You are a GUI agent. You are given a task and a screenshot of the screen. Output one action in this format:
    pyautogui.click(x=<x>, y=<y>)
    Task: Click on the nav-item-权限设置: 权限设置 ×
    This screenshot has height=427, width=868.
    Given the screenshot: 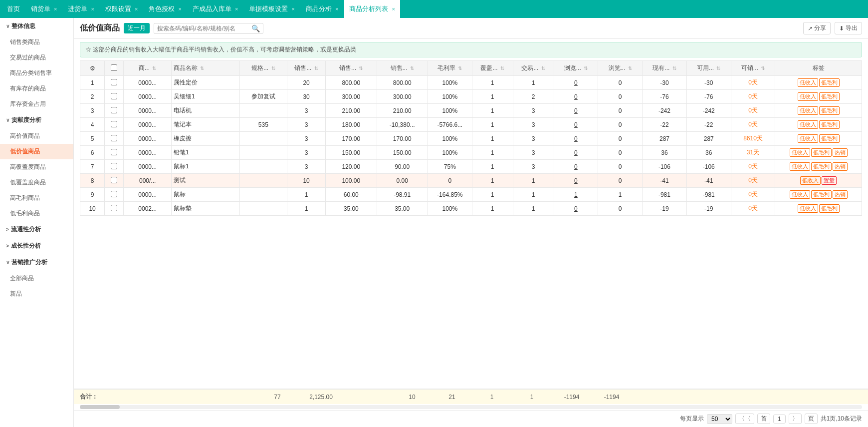 What is the action you would take?
    pyautogui.click(x=122, y=9)
    